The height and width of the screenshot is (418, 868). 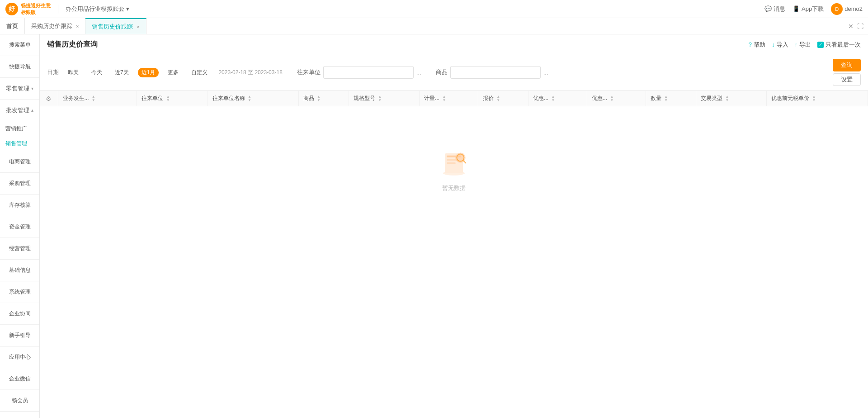 I want to click on enterprise-label: 企业协同, so click(x=20, y=314).